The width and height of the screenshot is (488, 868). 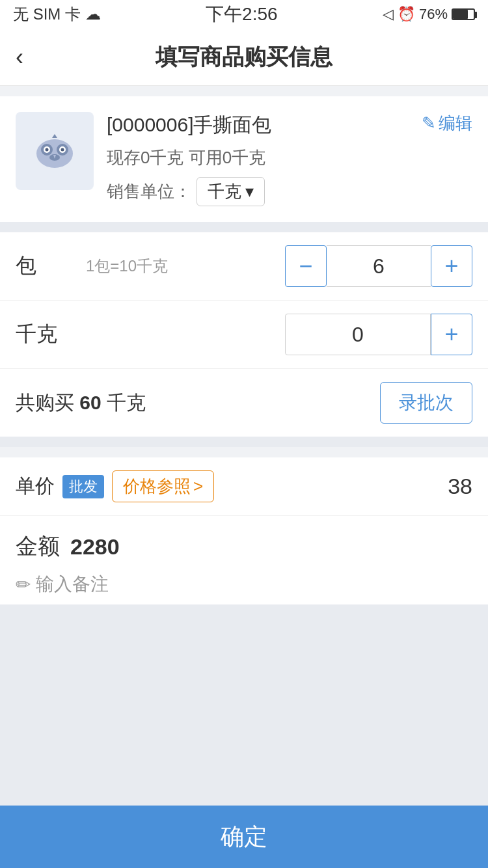 I want to click on kg-plus-button: +, so click(x=452, y=334).